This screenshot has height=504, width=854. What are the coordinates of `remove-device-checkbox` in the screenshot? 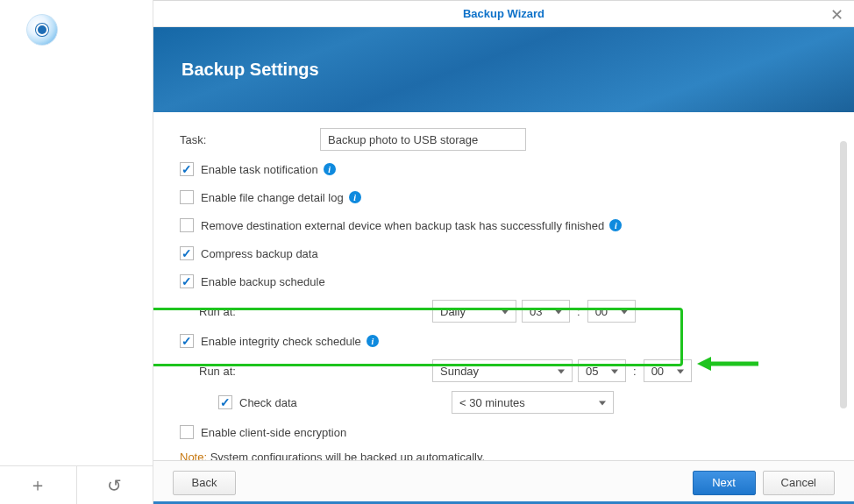 It's located at (187, 225).